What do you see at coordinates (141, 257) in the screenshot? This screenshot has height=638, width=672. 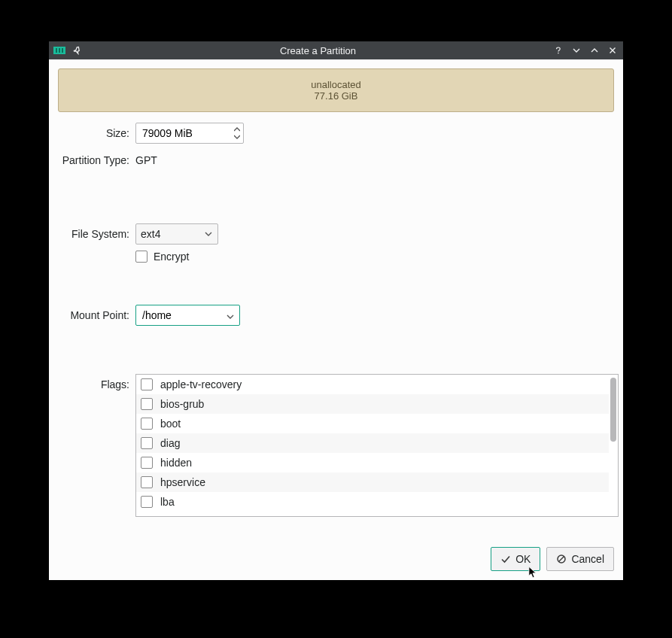 I see `encrypt-checkbox` at bounding box center [141, 257].